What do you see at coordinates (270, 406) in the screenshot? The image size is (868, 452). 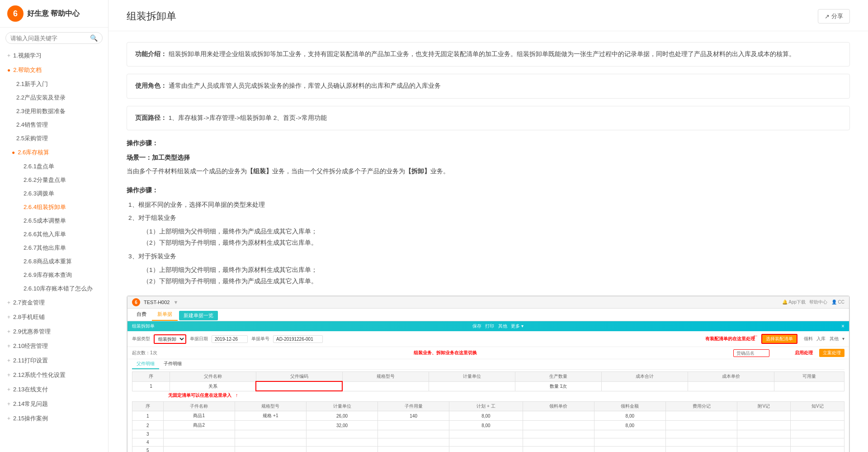 I see `sim-bth-spec: 规格型号` at bounding box center [270, 406].